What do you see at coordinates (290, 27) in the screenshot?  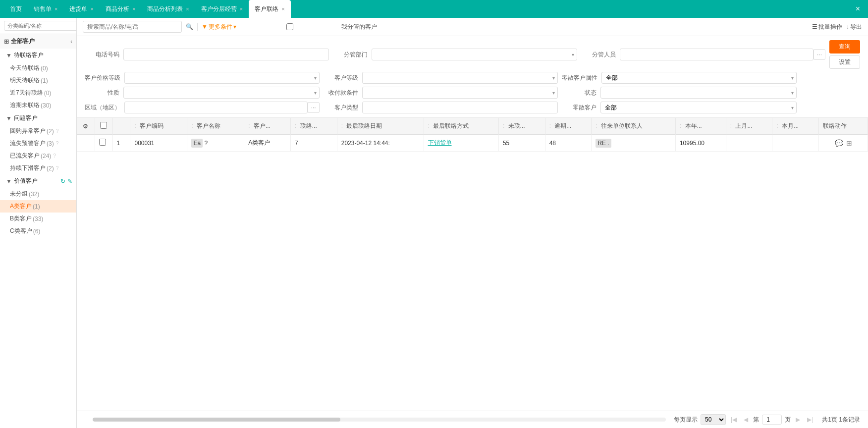 I see `my-customer-checkbox` at bounding box center [290, 27].